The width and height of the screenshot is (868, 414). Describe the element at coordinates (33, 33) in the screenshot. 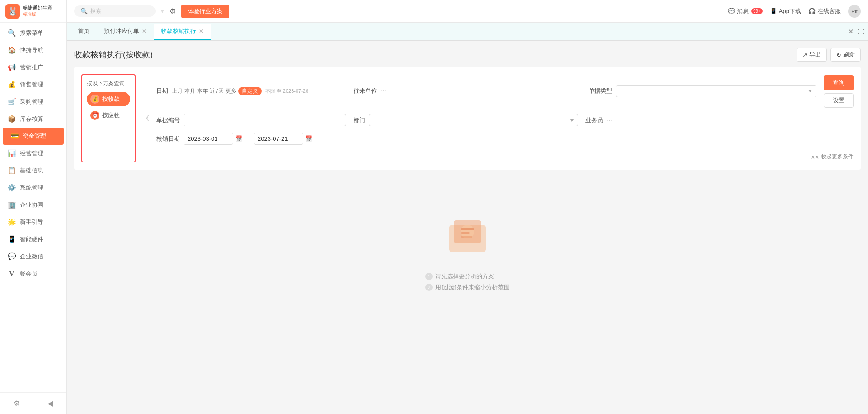

I see `sidebar-item-search: 🔍 搜索菜单` at that location.